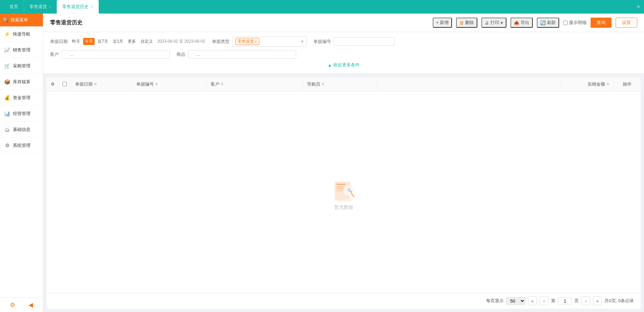  Describe the element at coordinates (7, 146) in the screenshot. I see `system-icon: ⚙` at that location.